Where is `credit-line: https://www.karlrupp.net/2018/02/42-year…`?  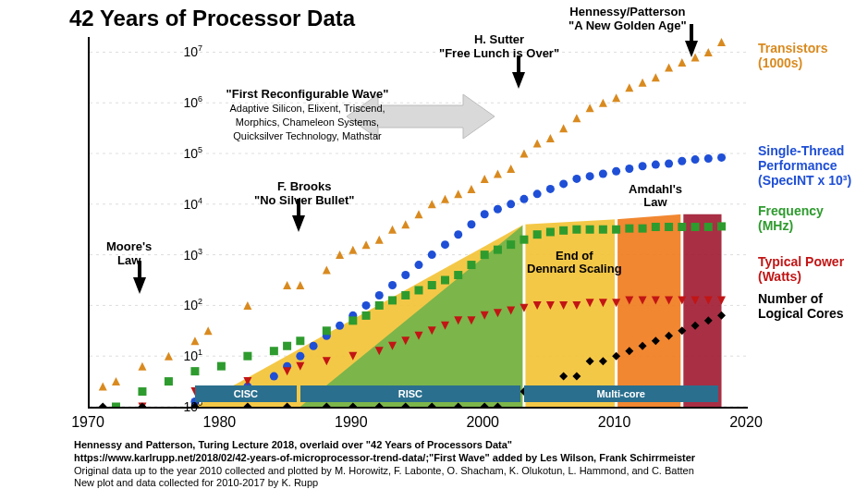 credit-line: https://www.karlrupp.net/2018/02/42-year… is located at coordinates (385, 458).